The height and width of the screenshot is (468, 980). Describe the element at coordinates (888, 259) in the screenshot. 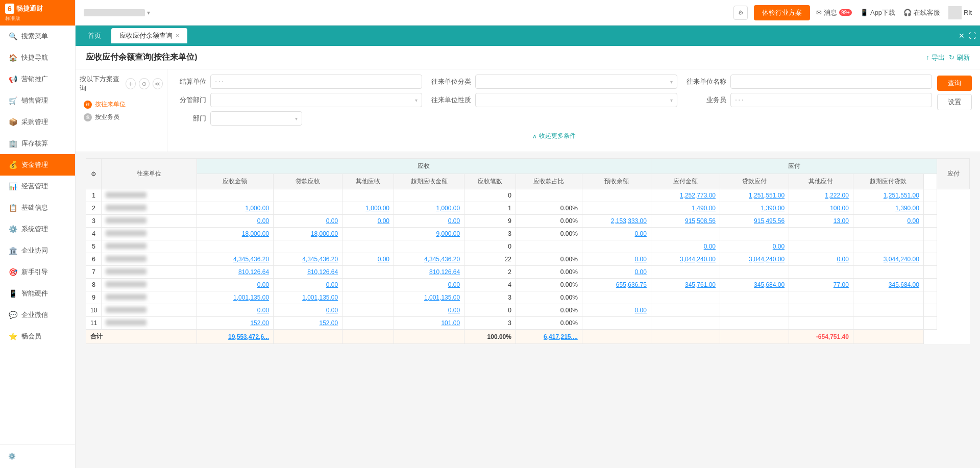

I see `cell-pay_overdue: 3,044,240.00` at that location.